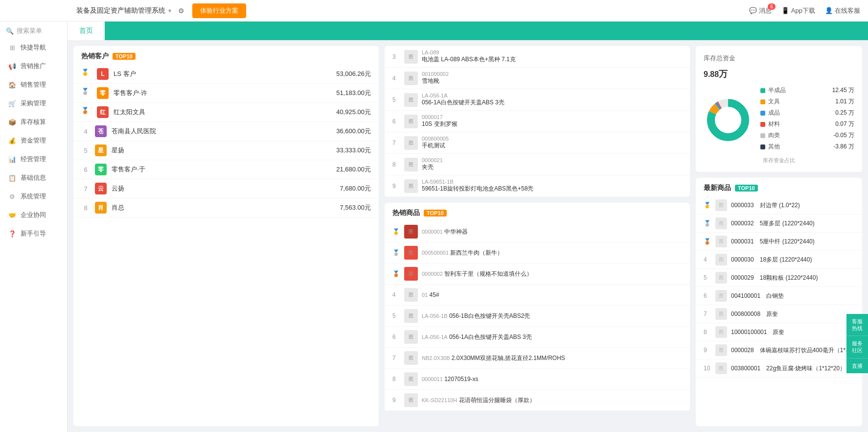 This screenshot has width=868, height=432. Describe the element at coordinates (439, 400) in the screenshot. I see `hot-product-code: KK-SD22110H` at that location.